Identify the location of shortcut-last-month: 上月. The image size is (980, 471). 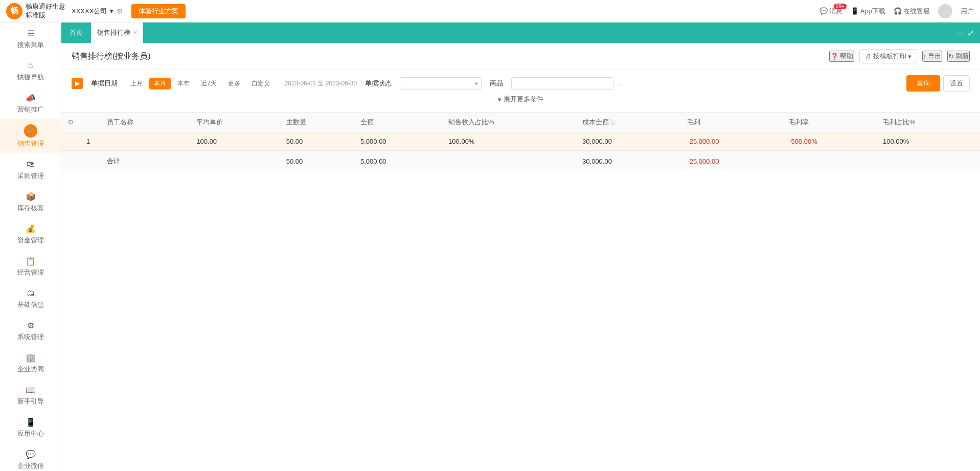
(136, 84).